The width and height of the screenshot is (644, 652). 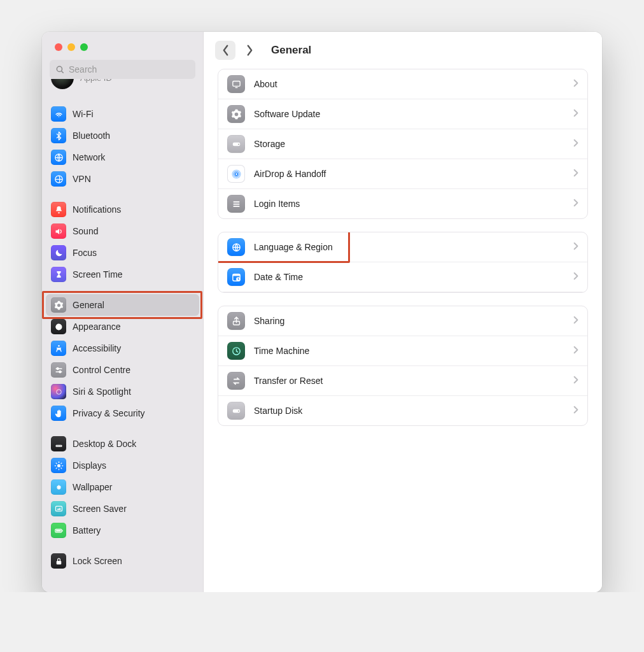 What do you see at coordinates (122, 370) in the screenshot?
I see `sidebar-item-control-centre: Control Centre` at bounding box center [122, 370].